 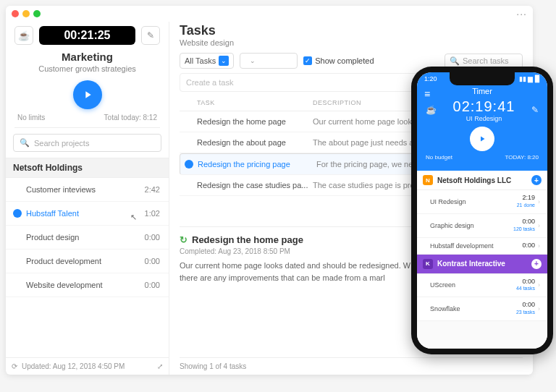 I want to click on phone-today: TODAY: 8:20, so click(x=522, y=158).